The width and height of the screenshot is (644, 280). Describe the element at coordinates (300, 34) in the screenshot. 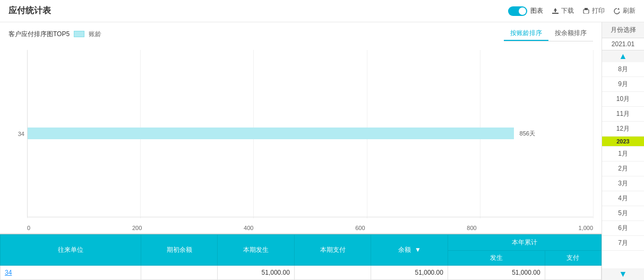

I see `chart-header: 客户应付排序图TOP5 账龄 按账龄排序 按余额排序` at that location.